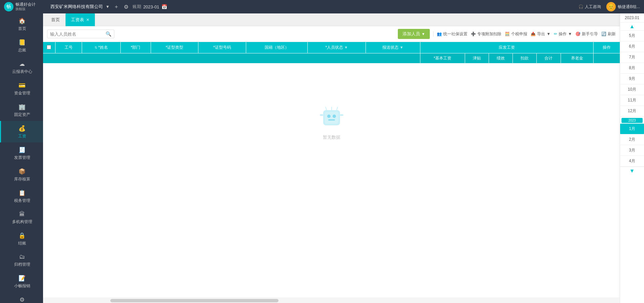 The width and height of the screenshot is (644, 303). Describe the element at coordinates (22, 298) in the screenshot. I see `sidebar-item-settings: ⚙ 基础设置` at that location.